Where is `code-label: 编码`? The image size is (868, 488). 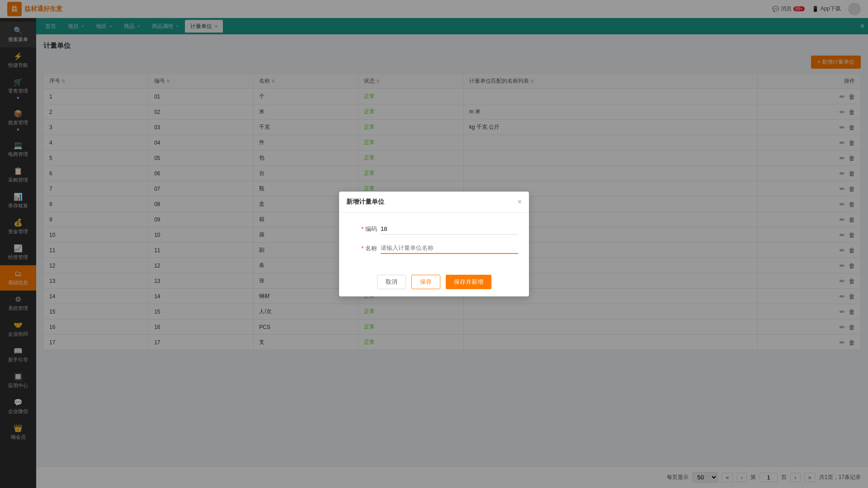 code-label: 编码 is located at coordinates (363, 229).